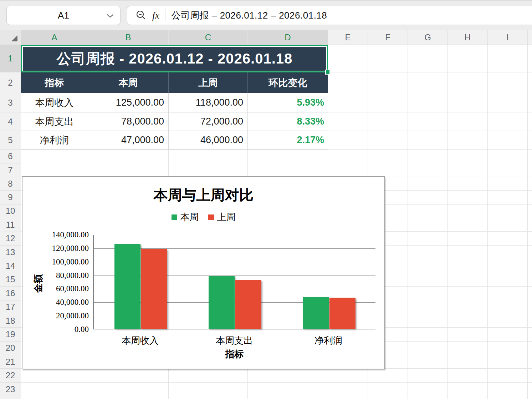 This screenshot has height=399, width=532. Describe the element at coordinates (208, 121) in the screenshot. I see `table-cell: 72,000.00` at that location.